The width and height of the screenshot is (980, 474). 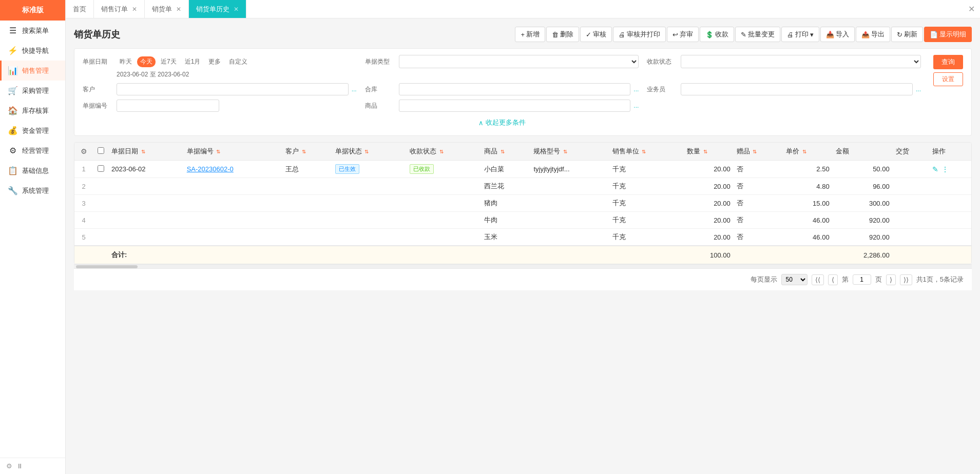 What do you see at coordinates (506, 169) in the screenshot?
I see `row-product: 小白菜` at bounding box center [506, 169].